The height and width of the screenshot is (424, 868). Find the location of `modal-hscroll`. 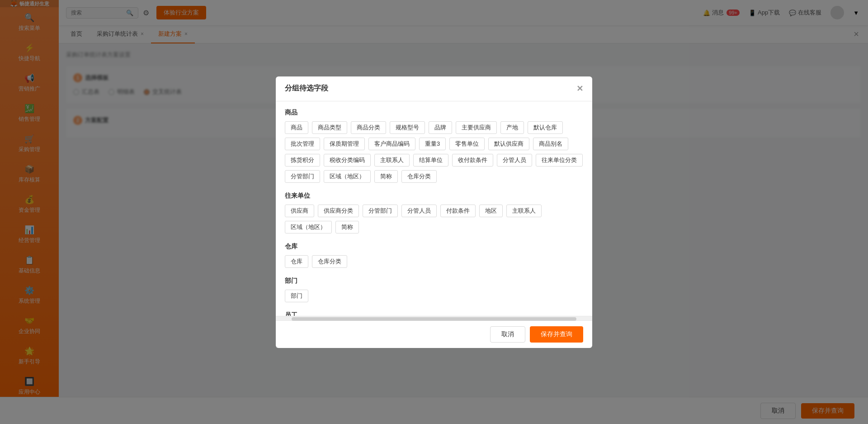

modal-hscroll is located at coordinates (434, 318).